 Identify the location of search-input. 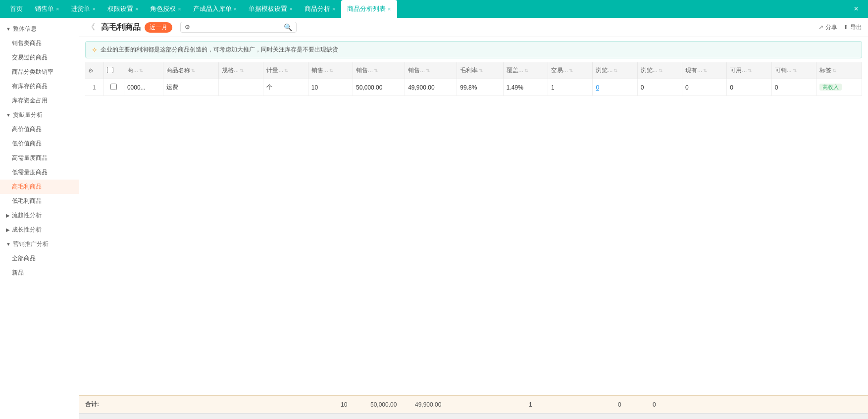
(234, 27).